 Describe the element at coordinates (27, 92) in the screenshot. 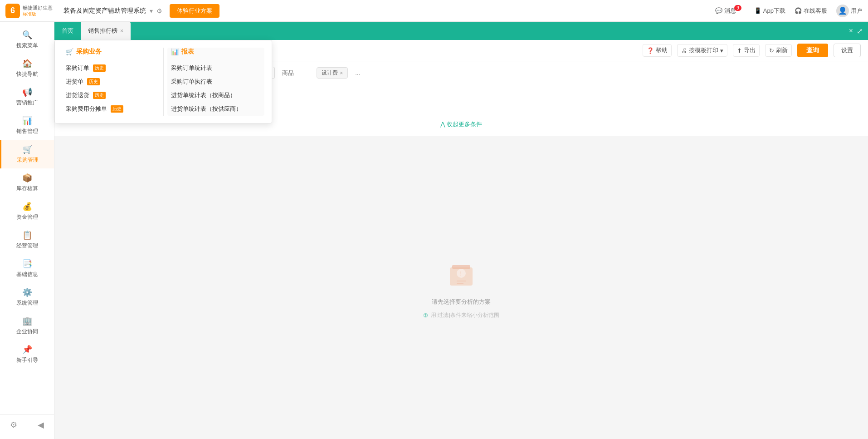

I see `marketing-icon: 📢` at that location.